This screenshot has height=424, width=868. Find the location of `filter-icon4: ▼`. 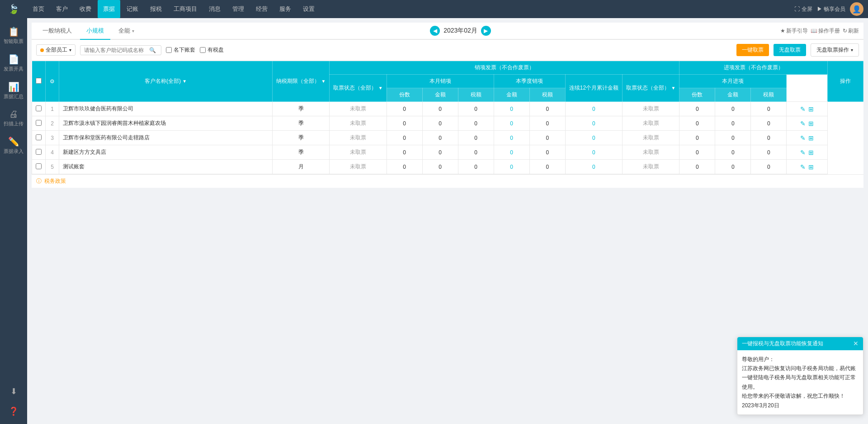

filter-icon4: ▼ is located at coordinates (673, 88).